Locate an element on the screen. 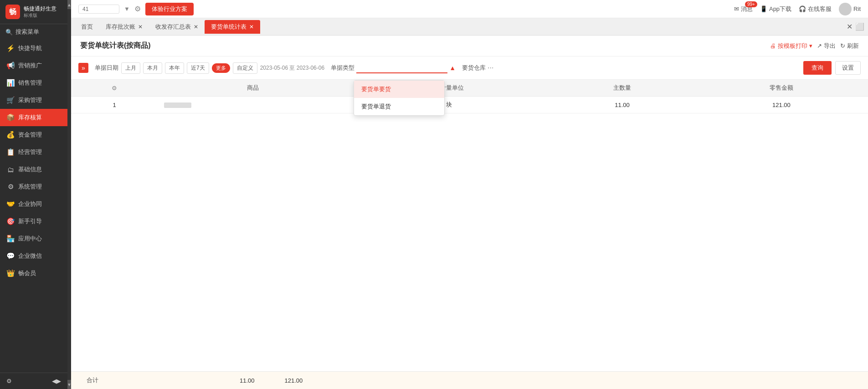 This screenshot has height=389, width=868. sidebar-settings-icon: ⚙ is located at coordinates (9, 381).